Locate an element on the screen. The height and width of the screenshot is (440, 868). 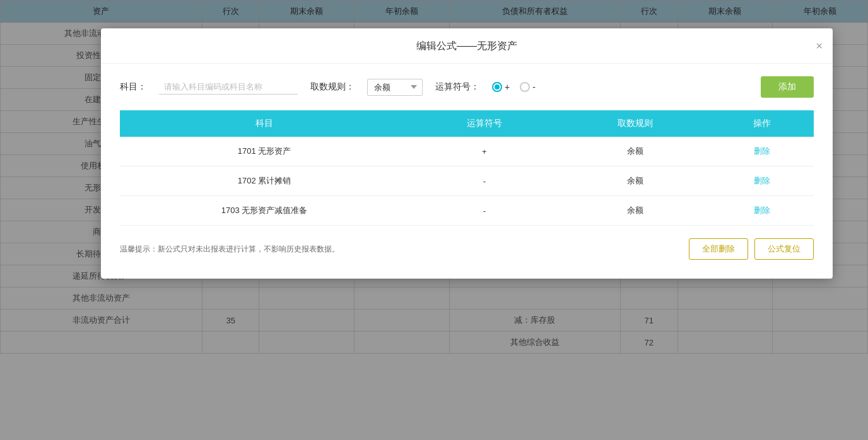
delete-all-button: 全部删除 is located at coordinates (718, 249).